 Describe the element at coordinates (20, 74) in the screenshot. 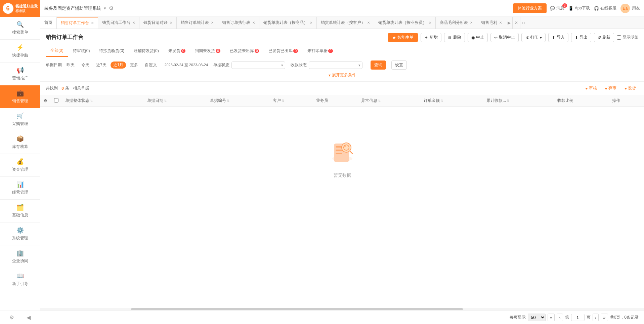

I see `sidebar-item-marketing: 📢 营销推广` at that location.